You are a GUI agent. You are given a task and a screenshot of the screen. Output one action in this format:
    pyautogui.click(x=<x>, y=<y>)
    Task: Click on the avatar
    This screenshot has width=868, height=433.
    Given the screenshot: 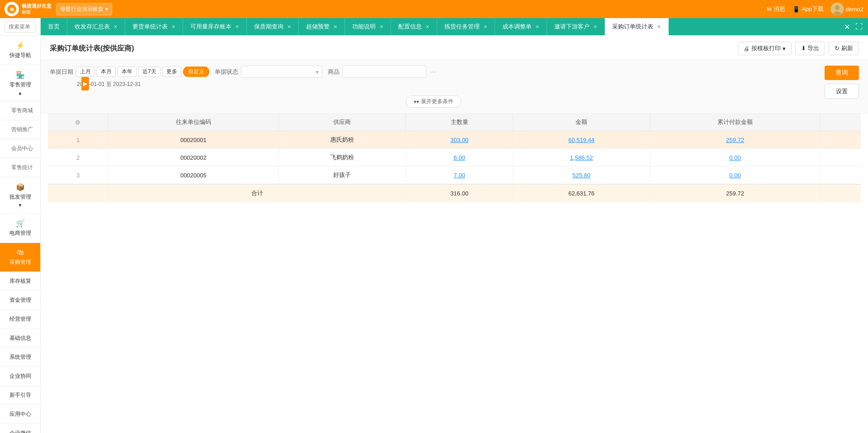 What is the action you would take?
    pyautogui.click(x=837, y=9)
    